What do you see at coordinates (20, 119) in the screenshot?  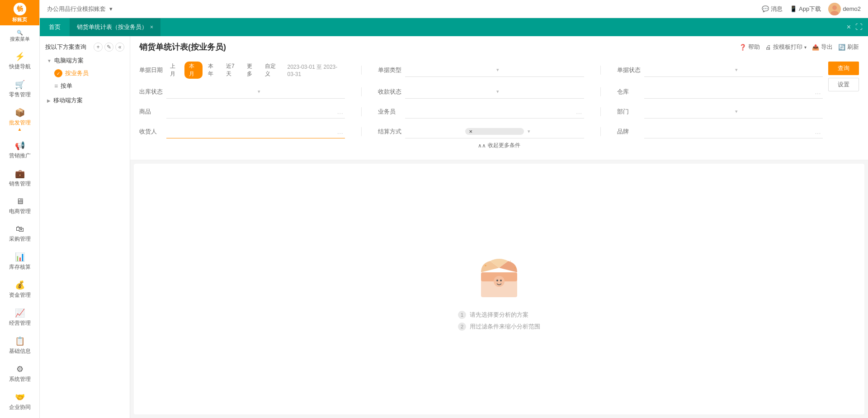 I see `sidebar-item-wholesale: 📦 批发管理 ▲` at bounding box center [20, 119].